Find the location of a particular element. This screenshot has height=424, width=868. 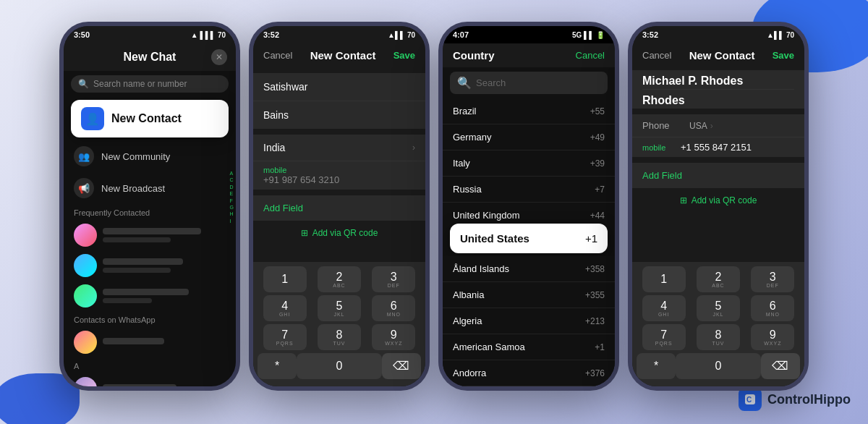

key-star: * is located at coordinates (277, 366).